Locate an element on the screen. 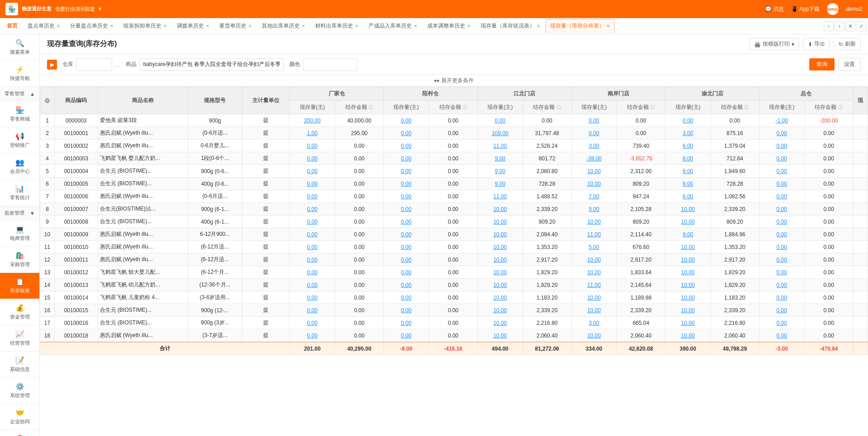 This screenshot has width=868, height=436. sidebar-item-finance: 💰 资金管理 is located at coordinates (20, 312).